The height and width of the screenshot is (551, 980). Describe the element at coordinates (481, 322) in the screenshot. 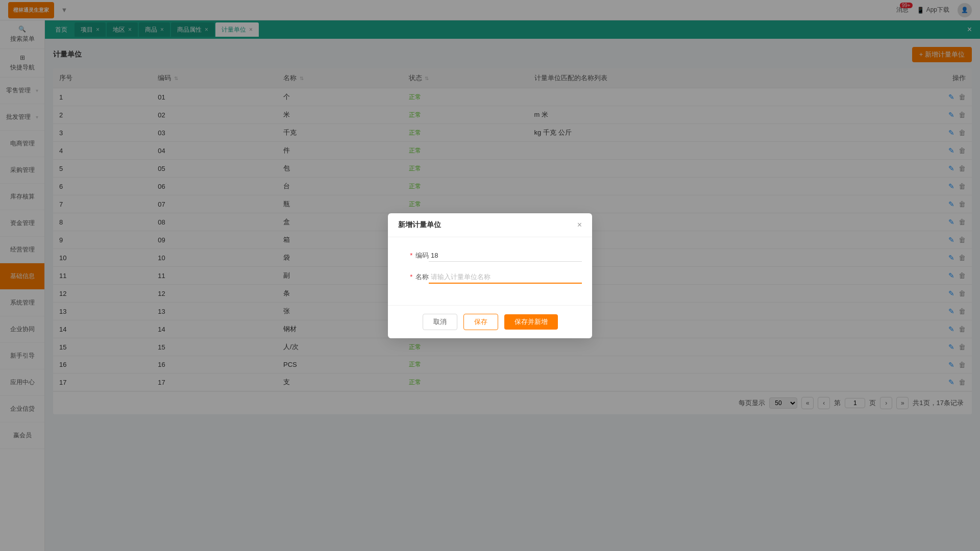

I see `save-button: 保存` at that location.